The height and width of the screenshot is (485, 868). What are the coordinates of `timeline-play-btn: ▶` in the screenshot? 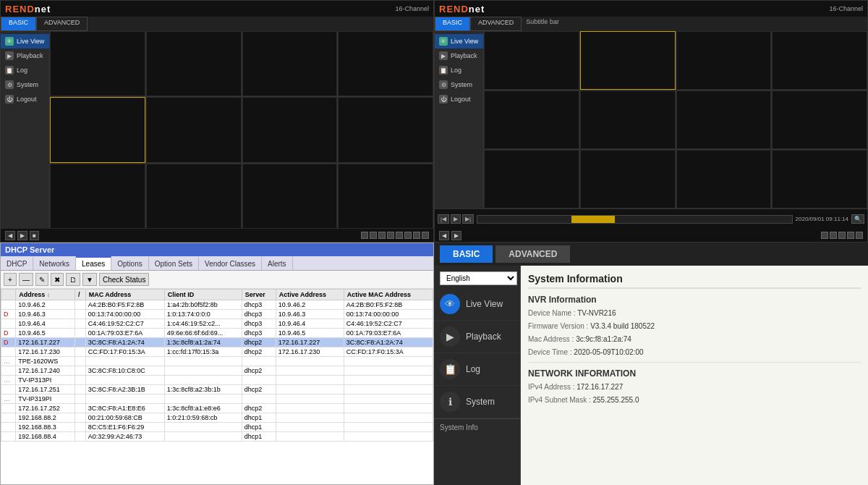 It's located at (456, 219).